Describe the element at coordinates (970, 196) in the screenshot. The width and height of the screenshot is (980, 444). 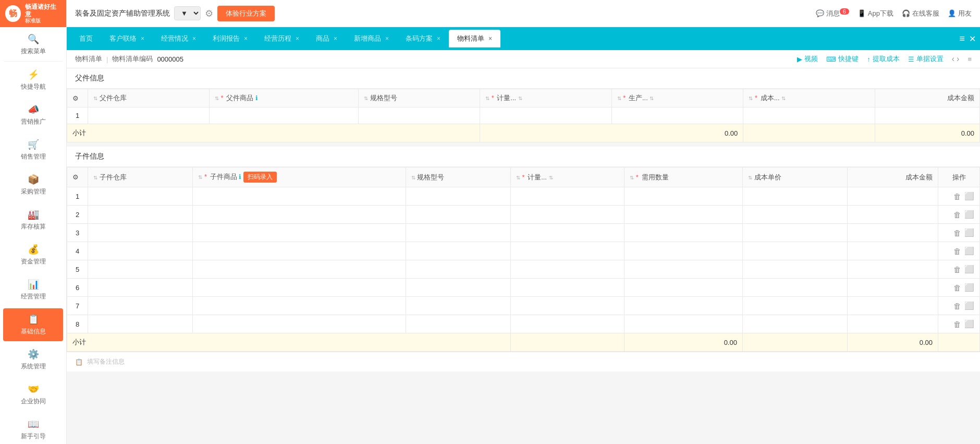
I see `copy-icon-1: ⬜` at that location.